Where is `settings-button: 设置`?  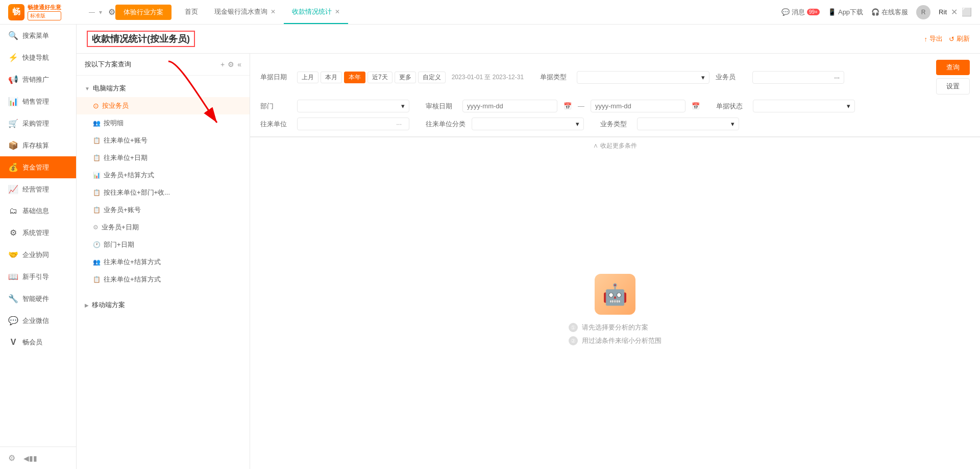 settings-button: 设置 is located at coordinates (953, 86).